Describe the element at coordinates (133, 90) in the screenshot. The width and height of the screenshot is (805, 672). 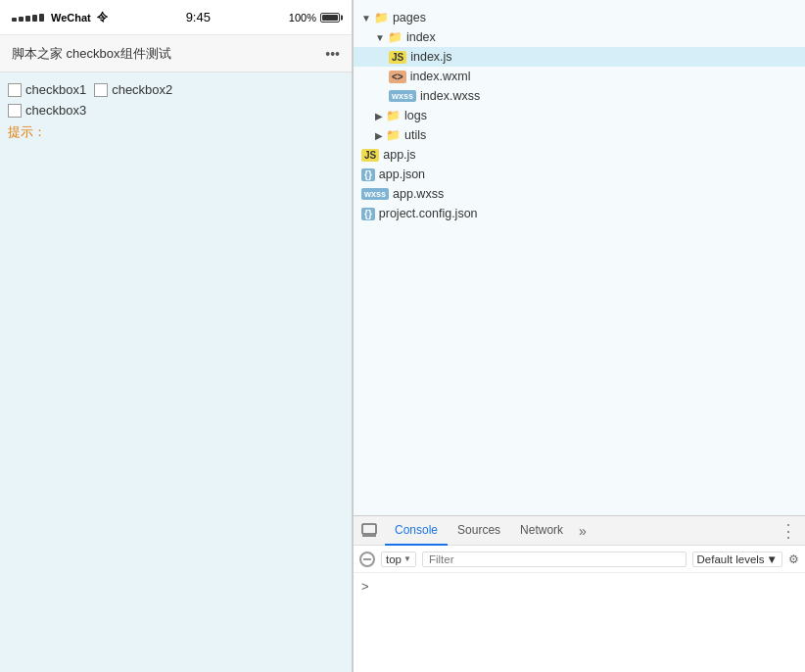
I see `checkbox-item-2: checkbox2` at that location.